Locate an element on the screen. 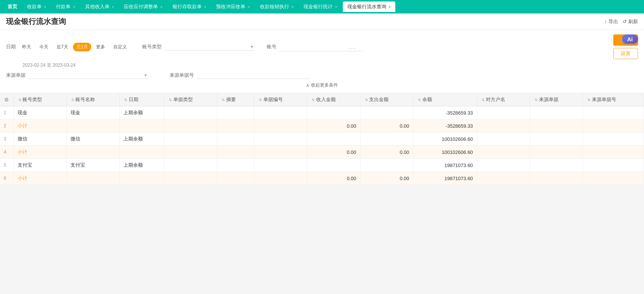  refresh-button: ↺ 刷新 is located at coordinates (630, 22).